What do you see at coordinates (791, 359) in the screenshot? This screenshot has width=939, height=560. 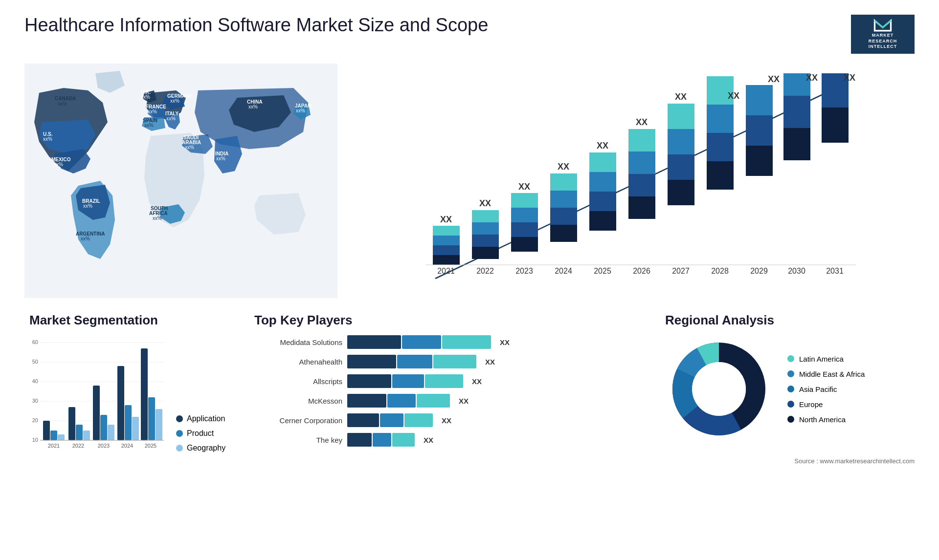 I see `latin-america-dot` at bounding box center [791, 359].